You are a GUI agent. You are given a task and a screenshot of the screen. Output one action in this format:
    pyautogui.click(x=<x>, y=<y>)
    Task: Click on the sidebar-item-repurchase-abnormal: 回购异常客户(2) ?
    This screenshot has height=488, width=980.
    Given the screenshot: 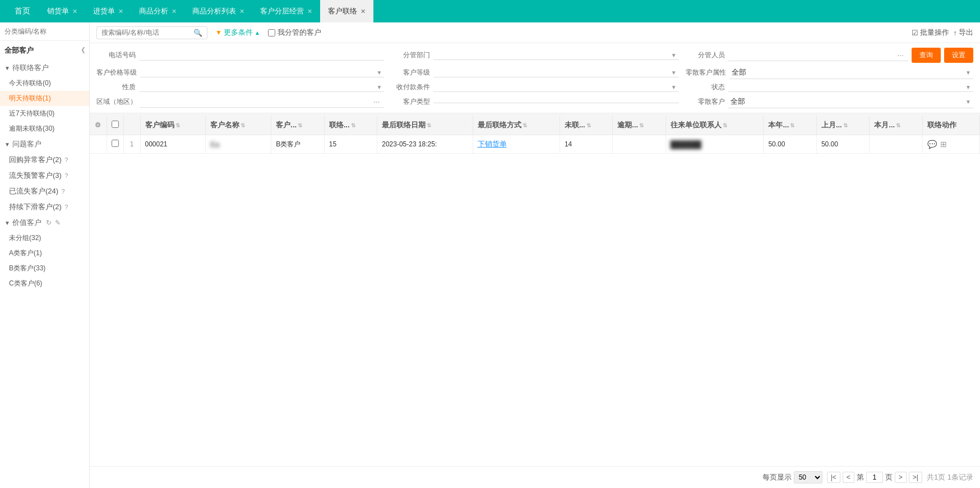 What is the action you would take?
    pyautogui.click(x=45, y=160)
    